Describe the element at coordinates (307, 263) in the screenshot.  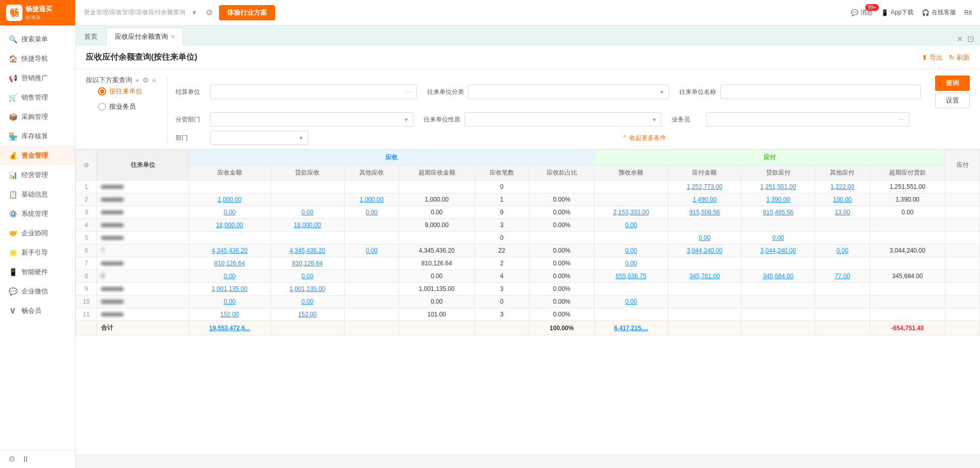
I see `row-ar-loan: 810,126.64` at that location.